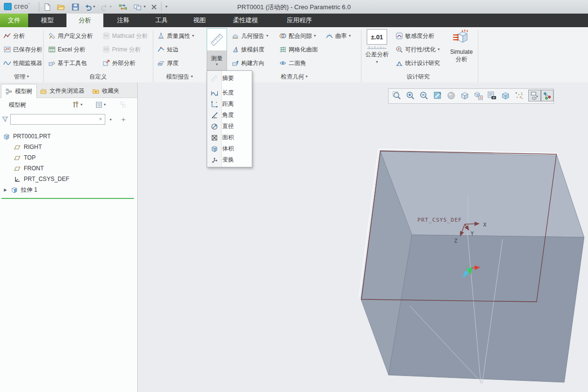 The height and width of the screenshot is (392, 588). What do you see at coordinates (123, 20) in the screenshot?
I see `tab-annotate: 注释` at bounding box center [123, 20].